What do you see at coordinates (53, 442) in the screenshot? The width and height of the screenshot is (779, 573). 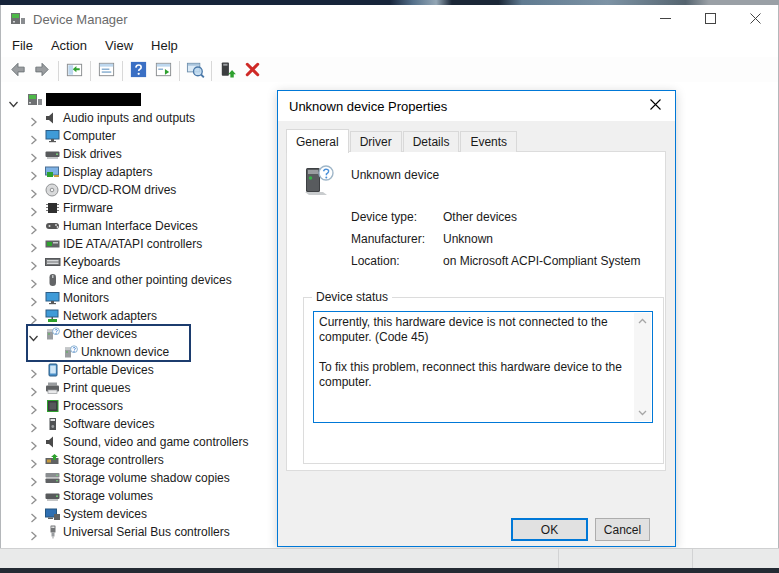 I see `speaker-icon` at bounding box center [53, 442].